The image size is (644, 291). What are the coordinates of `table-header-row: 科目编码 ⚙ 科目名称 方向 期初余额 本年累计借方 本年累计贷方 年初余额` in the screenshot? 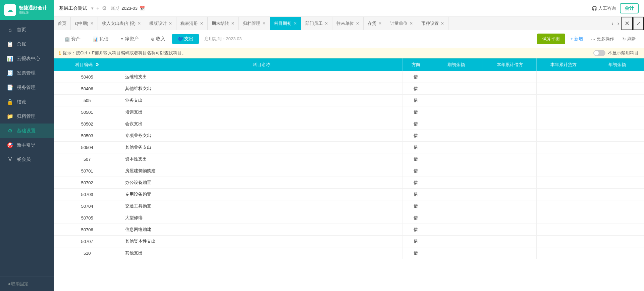 It's located at (349, 65).